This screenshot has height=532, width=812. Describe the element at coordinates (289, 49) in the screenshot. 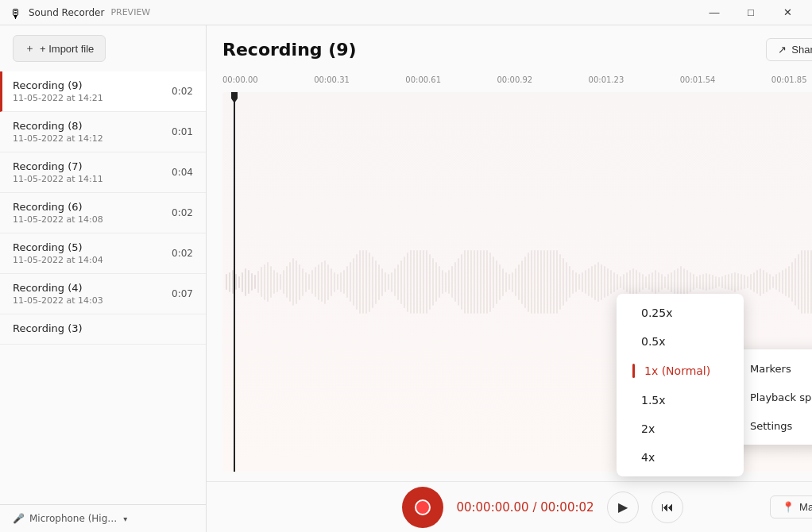

I see `recording-title: Recording (9)` at that location.